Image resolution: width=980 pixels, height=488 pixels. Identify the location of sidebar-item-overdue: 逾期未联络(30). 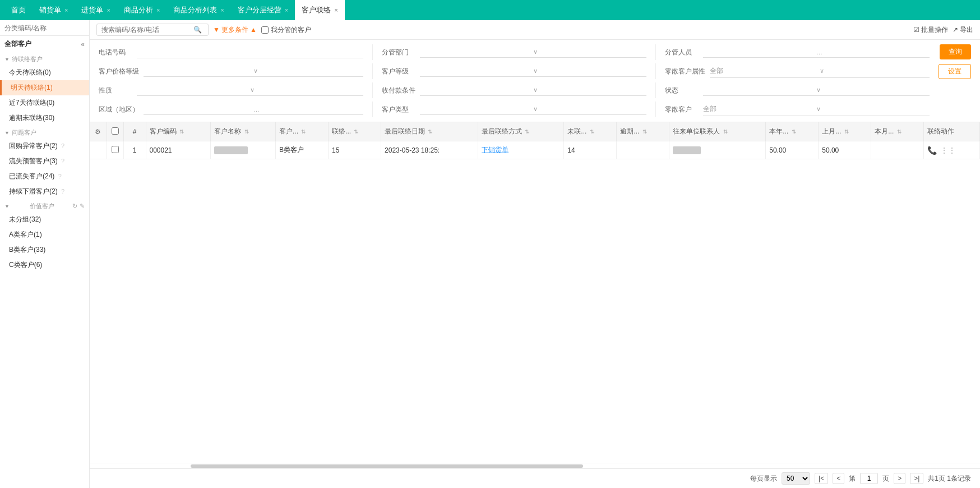
(45, 118).